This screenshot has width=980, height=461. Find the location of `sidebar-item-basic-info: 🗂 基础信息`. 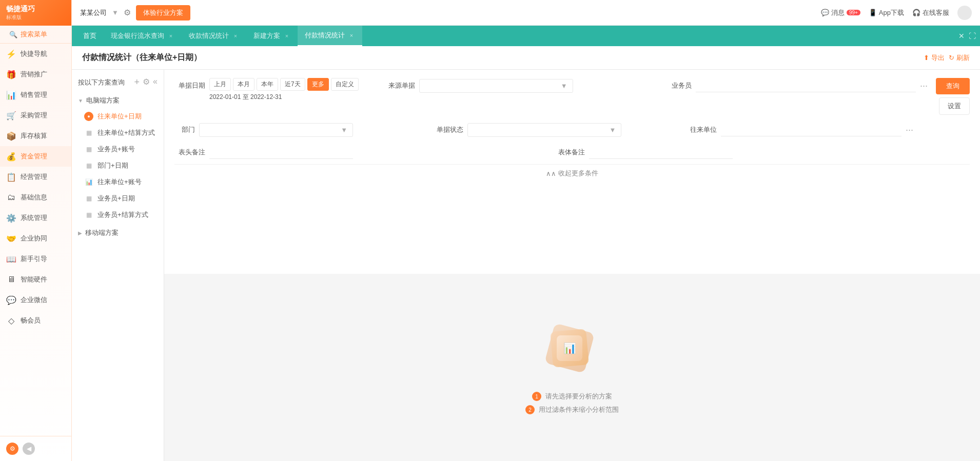

sidebar-item-basic-info: 🗂 基础信息 is located at coordinates (36, 197).